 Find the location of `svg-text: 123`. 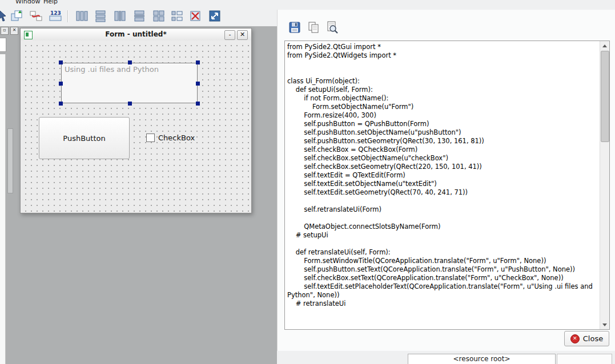

svg-text: 123 is located at coordinates (56, 13).